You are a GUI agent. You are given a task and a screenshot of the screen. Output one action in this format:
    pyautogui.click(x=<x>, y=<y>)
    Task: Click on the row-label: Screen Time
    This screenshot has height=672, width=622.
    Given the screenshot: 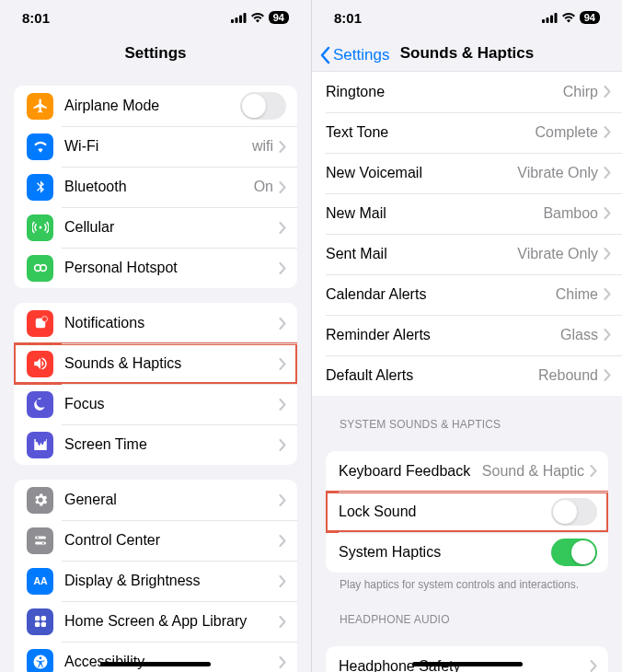 What is the action you would take?
    pyautogui.click(x=171, y=445)
    